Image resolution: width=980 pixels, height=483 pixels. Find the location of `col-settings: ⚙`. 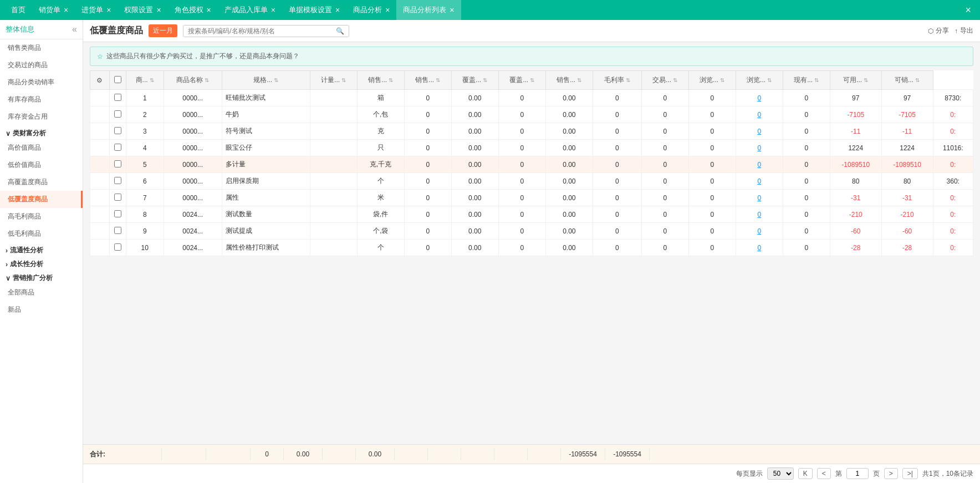

col-settings: ⚙ is located at coordinates (100, 80).